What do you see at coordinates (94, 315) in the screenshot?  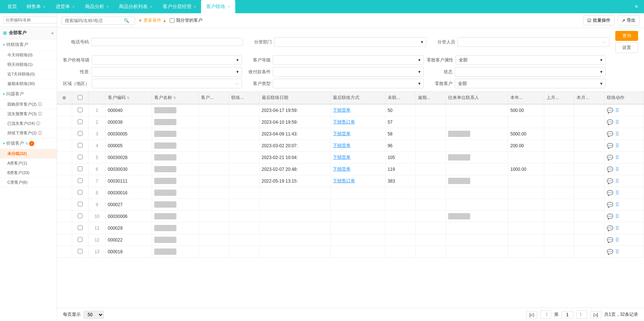 I see `page-size-select: 50 100 200` at bounding box center [94, 315].